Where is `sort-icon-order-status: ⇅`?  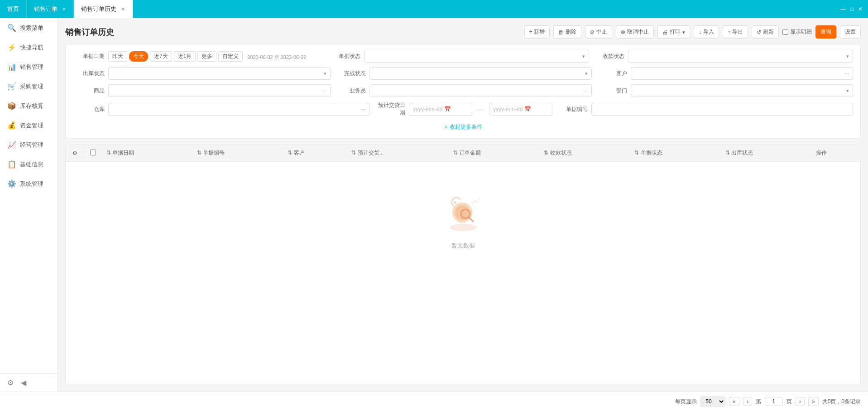
sort-icon-order-status: ⇅ is located at coordinates (637, 153).